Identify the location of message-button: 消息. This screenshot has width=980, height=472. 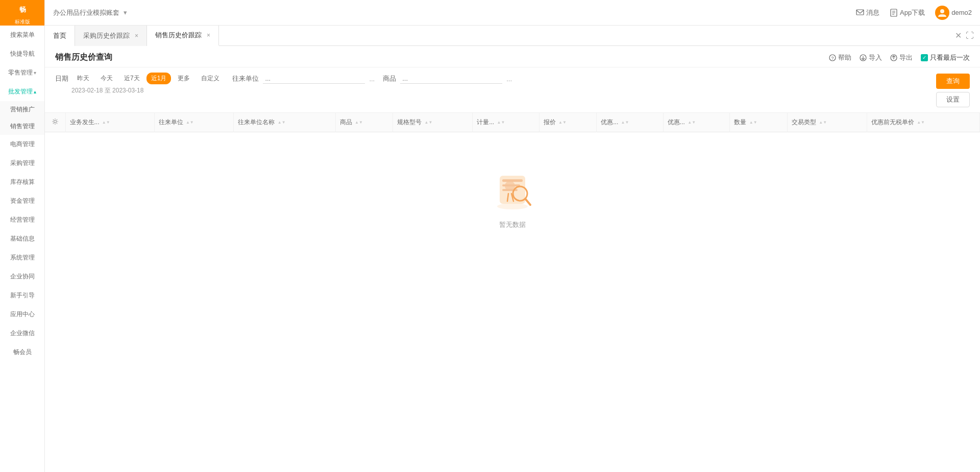
(868, 13).